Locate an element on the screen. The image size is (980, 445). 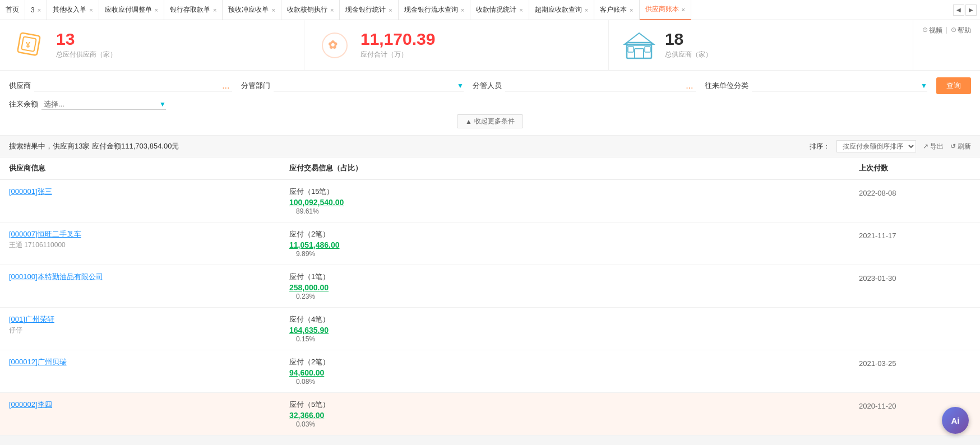
trans-amount-guangzhou-bei: 94,600.00 is located at coordinates (574, 373).